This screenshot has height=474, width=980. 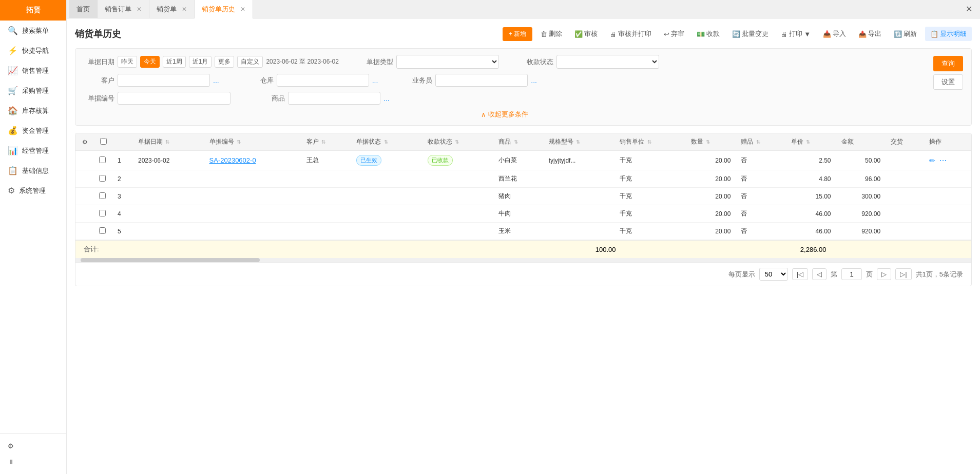 I want to click on sidebar-item-purchase-mgmt: 🛒 采购管理, so click(x=33, y=90).